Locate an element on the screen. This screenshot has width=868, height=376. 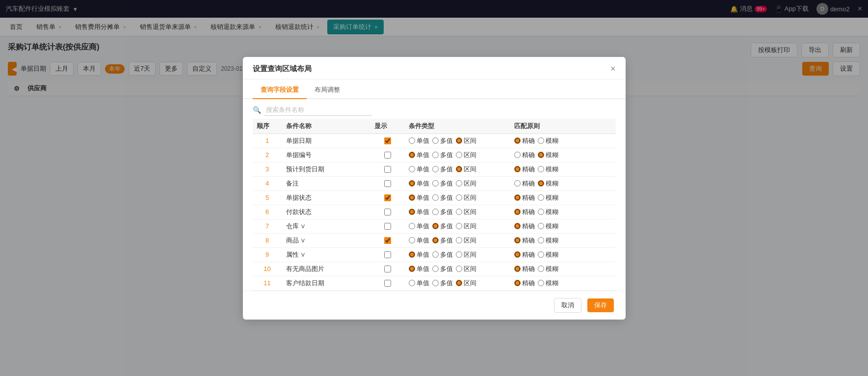
dialog-header: 设置查询区域布局 × is located at coordinates (434, 68).